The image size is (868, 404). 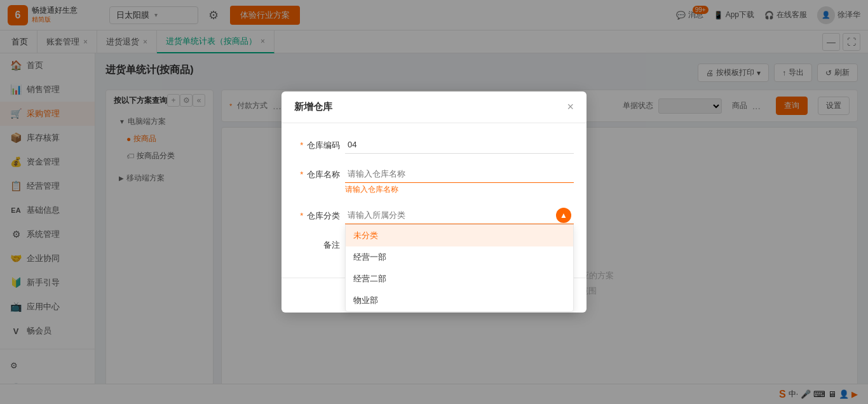 I want to click on form-row-category: * 仓库分类 ▲ 未分类 经营一部, so click(x=434, y=215).